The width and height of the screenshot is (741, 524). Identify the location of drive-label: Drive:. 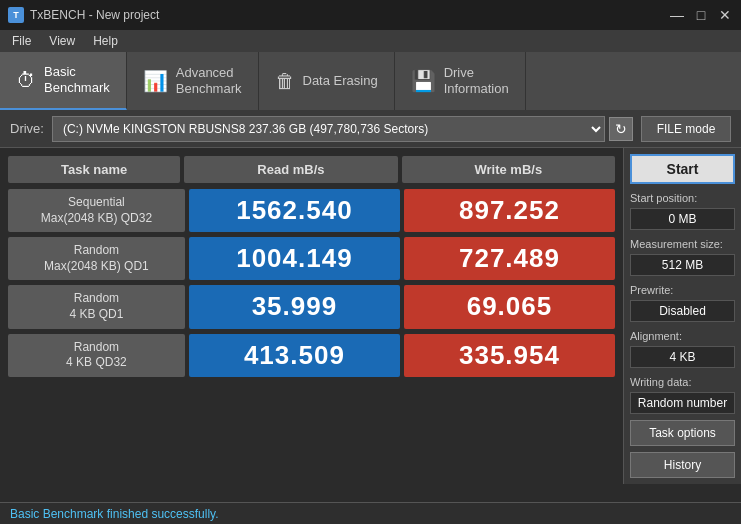
(27, 128).